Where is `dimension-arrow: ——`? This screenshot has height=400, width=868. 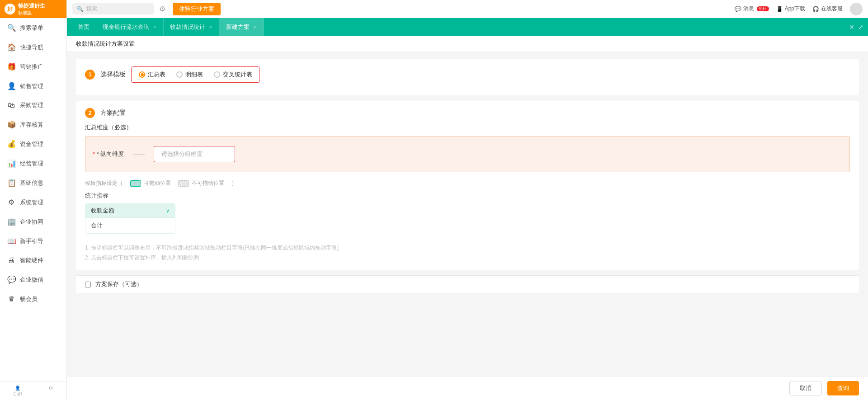 dimension-arrow: —— is located at coordinates (139, 155).